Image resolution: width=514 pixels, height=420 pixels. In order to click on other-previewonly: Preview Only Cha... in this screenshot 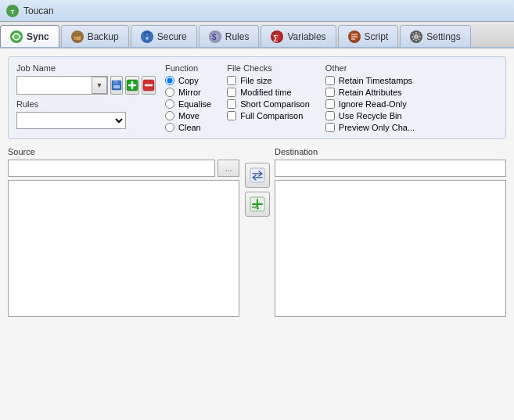, I will do `click(412, 127)`.